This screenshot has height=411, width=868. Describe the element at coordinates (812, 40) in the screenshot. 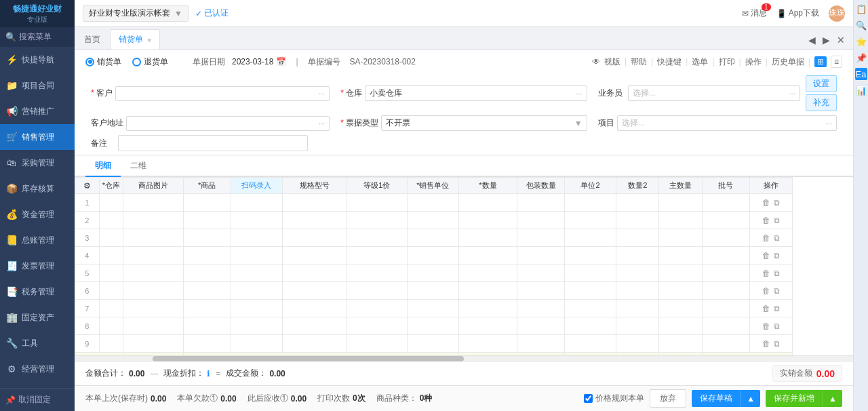

I see `tab-prev-icon: ◀` at that location.